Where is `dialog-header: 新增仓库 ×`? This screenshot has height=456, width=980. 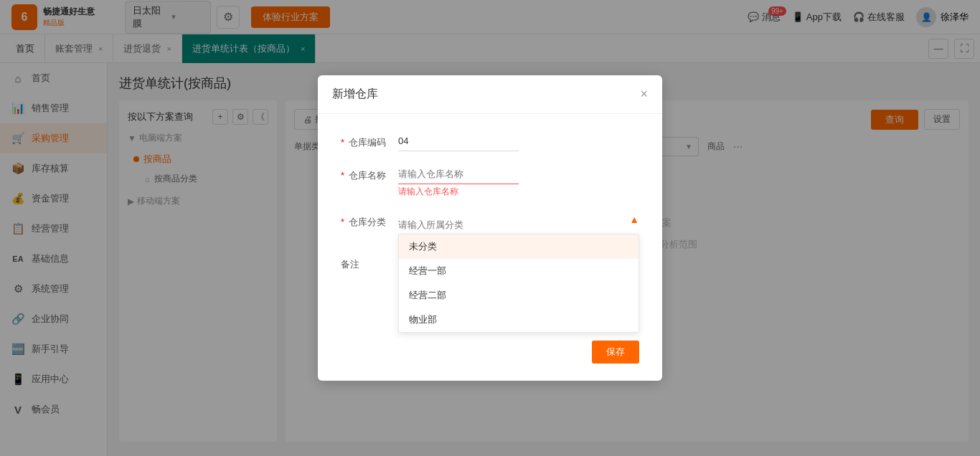 dialog-header: 新增仓库 × is located at coordinates (490, 95).